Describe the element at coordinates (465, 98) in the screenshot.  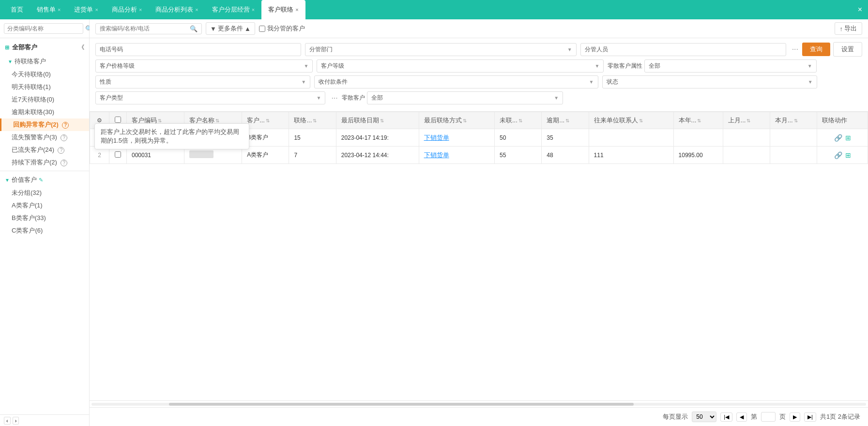
I see `scatter-customer-select: 全部 ▼` at that location.